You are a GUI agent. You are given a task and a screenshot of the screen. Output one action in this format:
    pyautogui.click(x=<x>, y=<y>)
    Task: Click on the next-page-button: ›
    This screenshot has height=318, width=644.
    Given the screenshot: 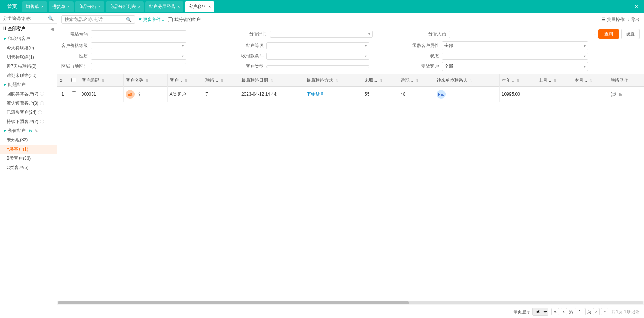 What is the action you would take?
    pyautogui.click(x=596, y=312)
    